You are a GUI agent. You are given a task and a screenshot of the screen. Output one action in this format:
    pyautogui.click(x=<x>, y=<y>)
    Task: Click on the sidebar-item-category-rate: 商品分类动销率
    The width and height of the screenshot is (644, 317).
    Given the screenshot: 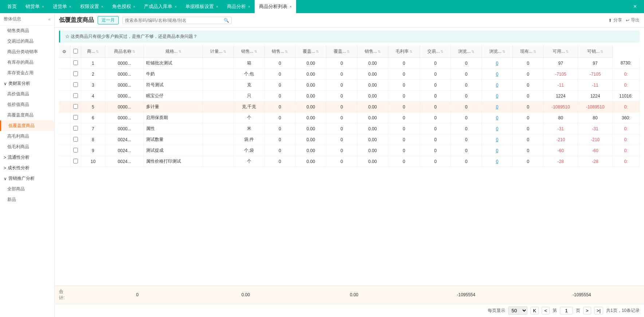 What is the action you would take?
    pyautogui.click(x=27, y=52)
    